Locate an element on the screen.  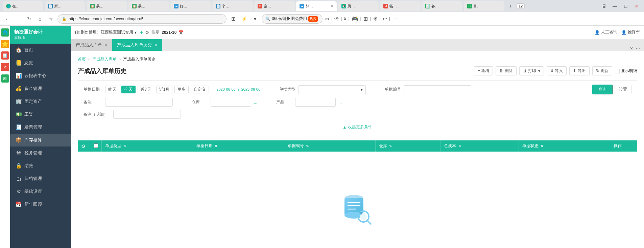
service-button: 👤 人工咨询 is located at coordinates (606, 32).